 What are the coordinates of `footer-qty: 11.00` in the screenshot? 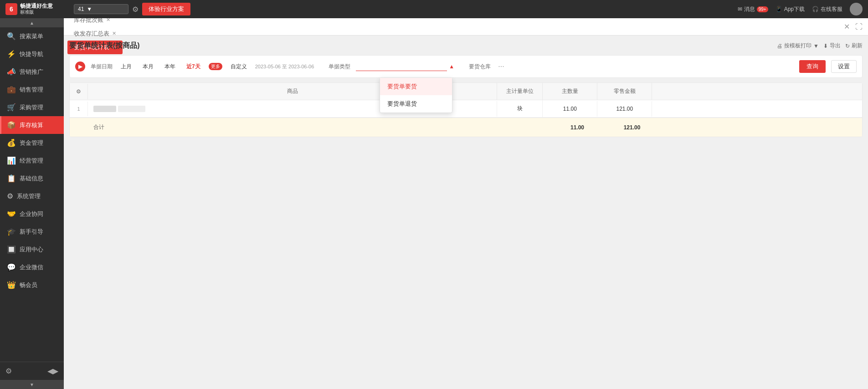 It's located at (577, 128).